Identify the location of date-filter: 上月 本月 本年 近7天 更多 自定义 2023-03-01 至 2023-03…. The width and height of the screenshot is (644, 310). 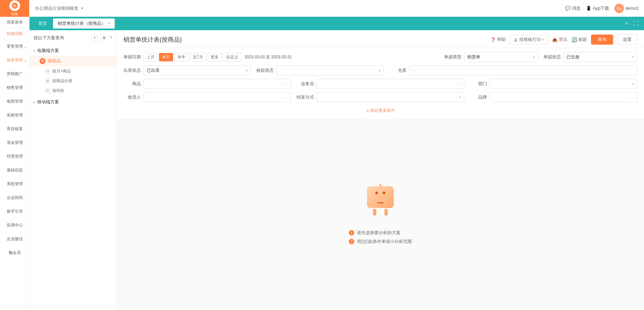
(291, 57).